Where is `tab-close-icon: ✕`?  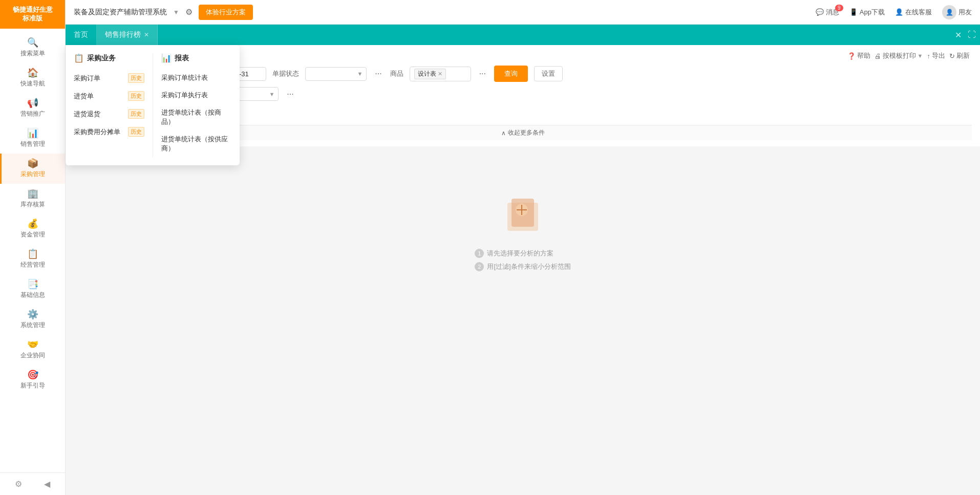 tab-close-icon: ✕ is located at coordinates (146, 35).